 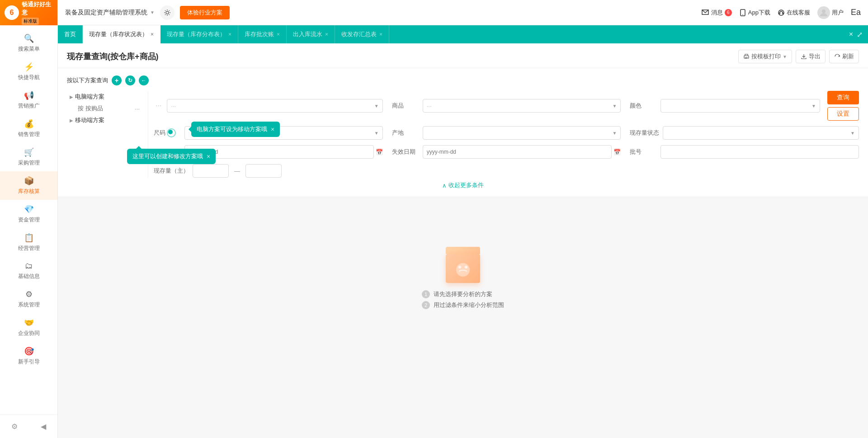 What do you see at coordinates (205, 13) in the screenshot?
I see `industry-btn: 体验行业方案` at bounding box center [205, 13].